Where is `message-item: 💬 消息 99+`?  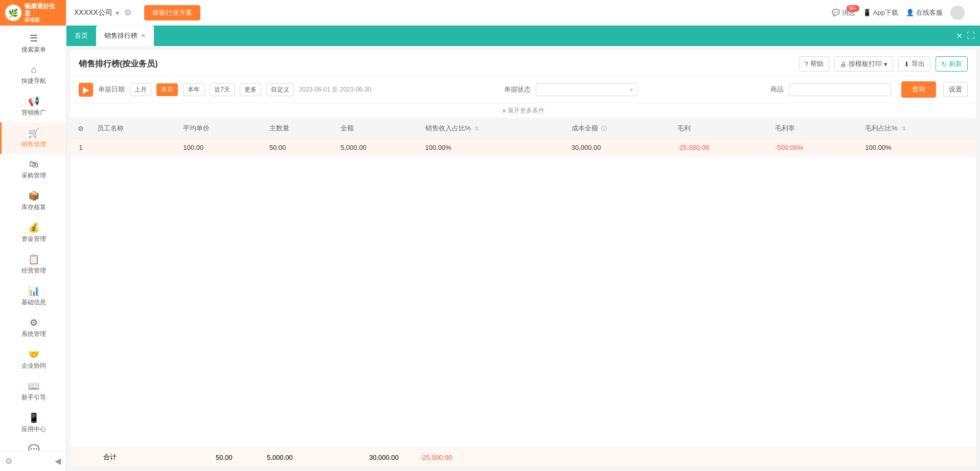 message-item: 💬 消息 99+ is located at coordinates (844, 13).